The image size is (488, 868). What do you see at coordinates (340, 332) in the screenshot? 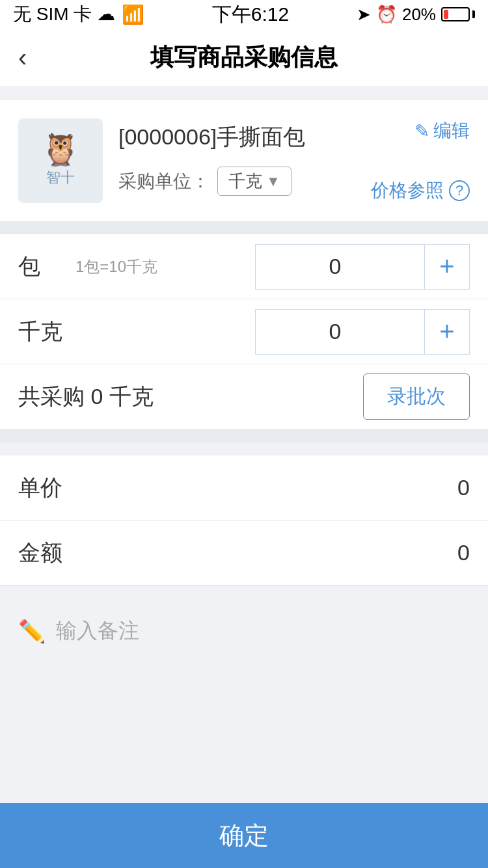
I see `kg-input` at bounding box center [340, 332].